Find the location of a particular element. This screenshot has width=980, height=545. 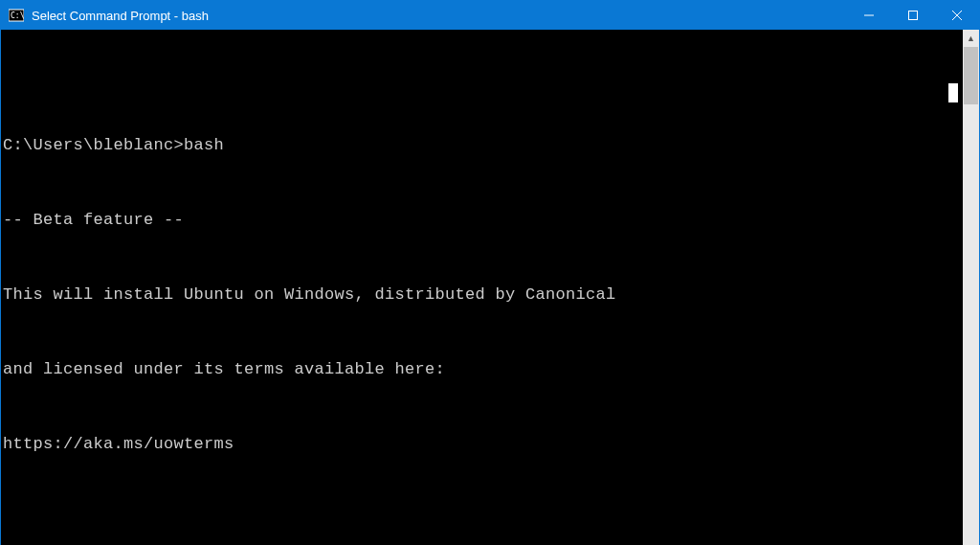

minimize-button is located at coordinates (869, 15).